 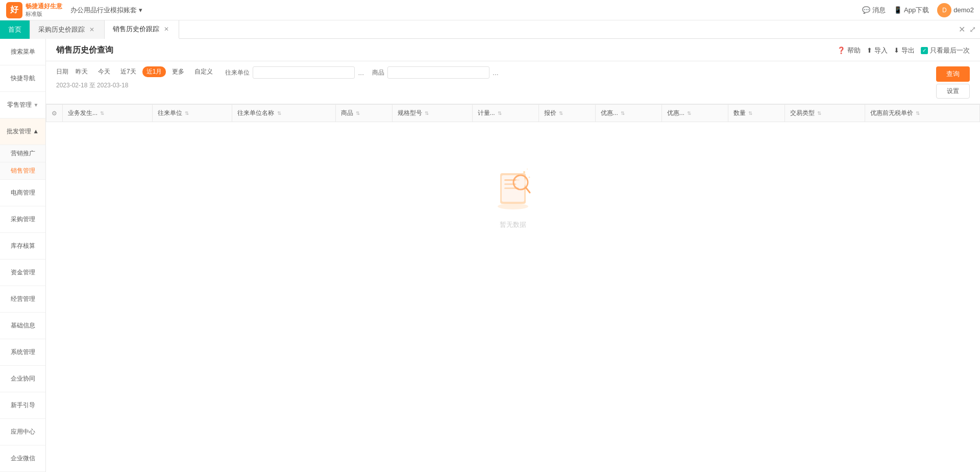 What do you see at coordinates (22, 326) in the screenshot?
I see `sidebar-item-basic-info: 基础信息` at bounding box center [22, 326].